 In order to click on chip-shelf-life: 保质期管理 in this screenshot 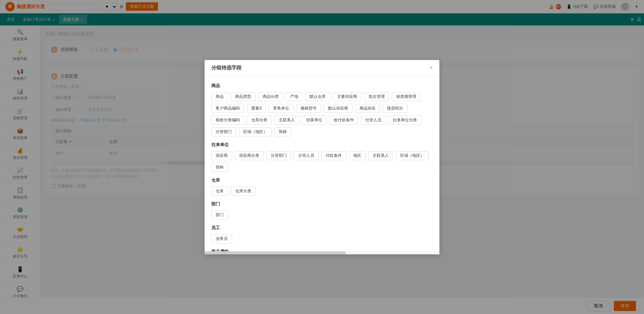, I will do `click(406, 97)`.